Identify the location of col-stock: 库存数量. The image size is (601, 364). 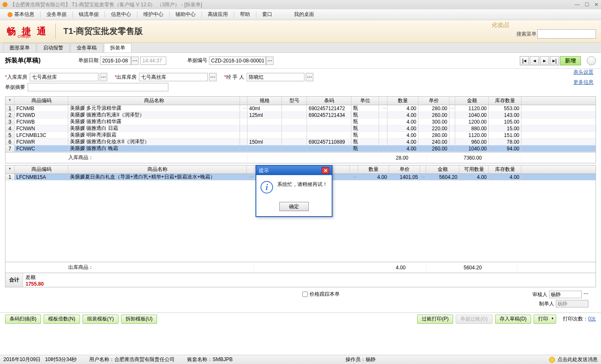
(505, 101).